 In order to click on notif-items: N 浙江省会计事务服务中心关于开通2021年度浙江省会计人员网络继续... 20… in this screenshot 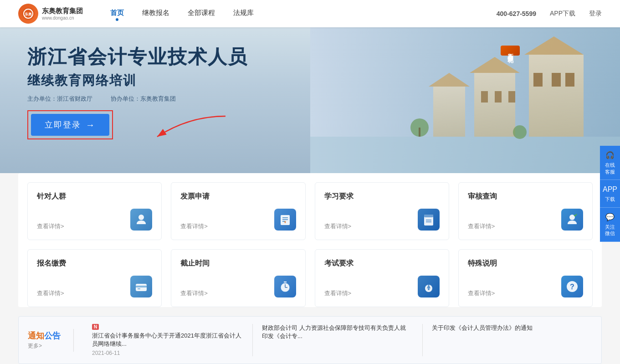, I will do `click(338, 340)`.